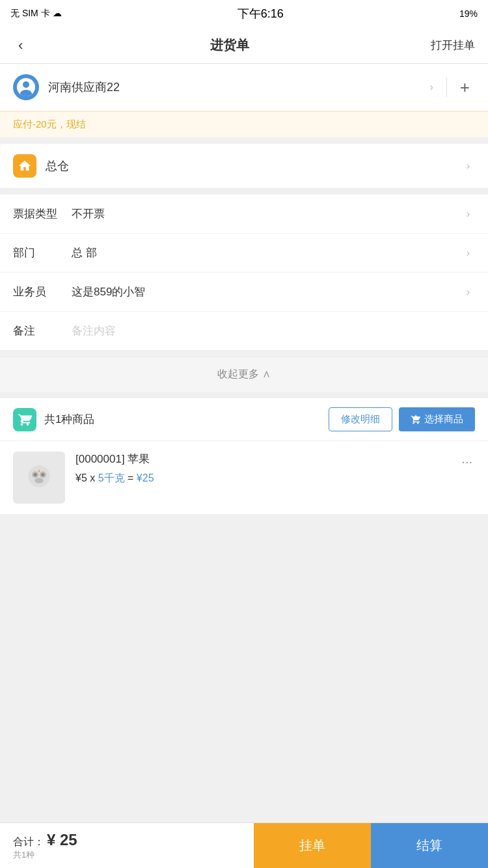 Image resolution: width=488 pixels, height=868 pixels. What do you see at coordinates (260, 14) in the screenshot?
I see `status-time: 下午6:16` at bounding box center [260, 14].